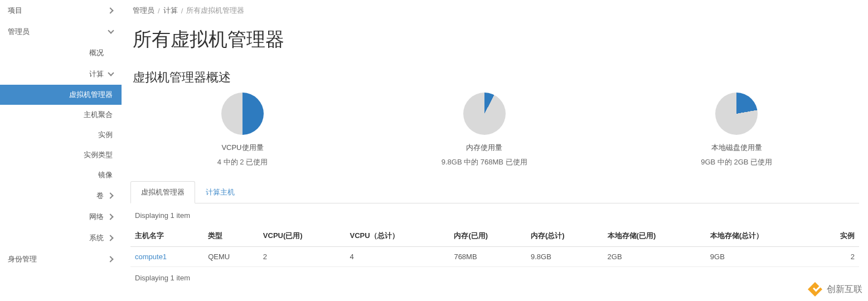 The width and height of the screenshot is (868, 301). What do you see at coordinates (167, 257) in the screenshot?
I see `cell-host: compute1` at bounding box center [167, 257].